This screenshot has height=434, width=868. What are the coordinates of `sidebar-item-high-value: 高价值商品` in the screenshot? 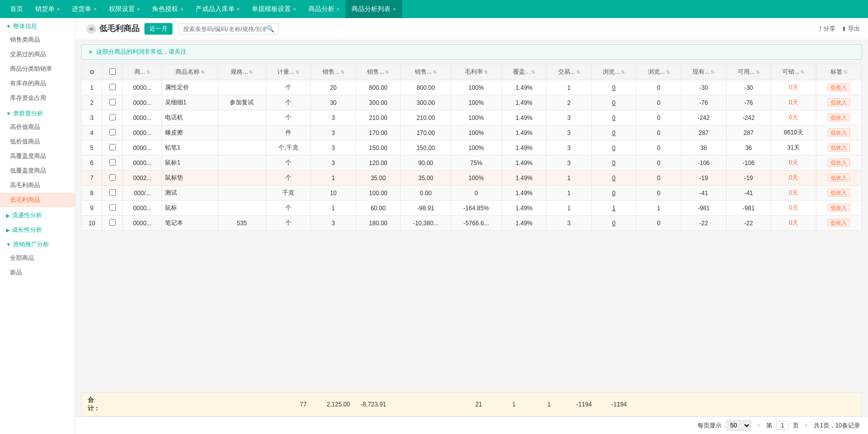 It's located at (37, 127).